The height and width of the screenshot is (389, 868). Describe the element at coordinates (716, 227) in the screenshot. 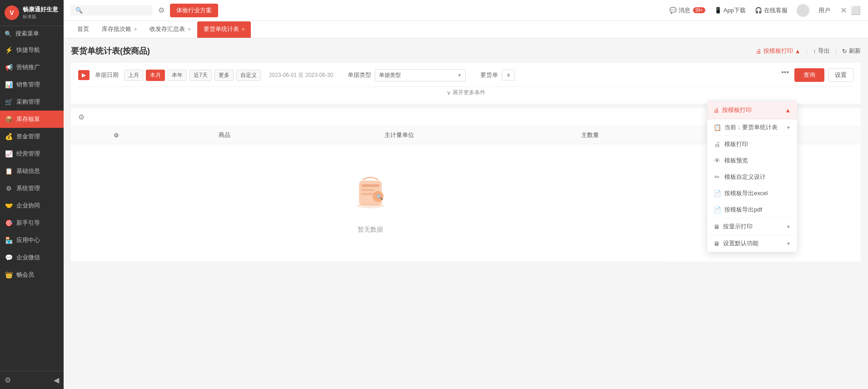

I see `group-icon-display_print: 🖥` at that location.